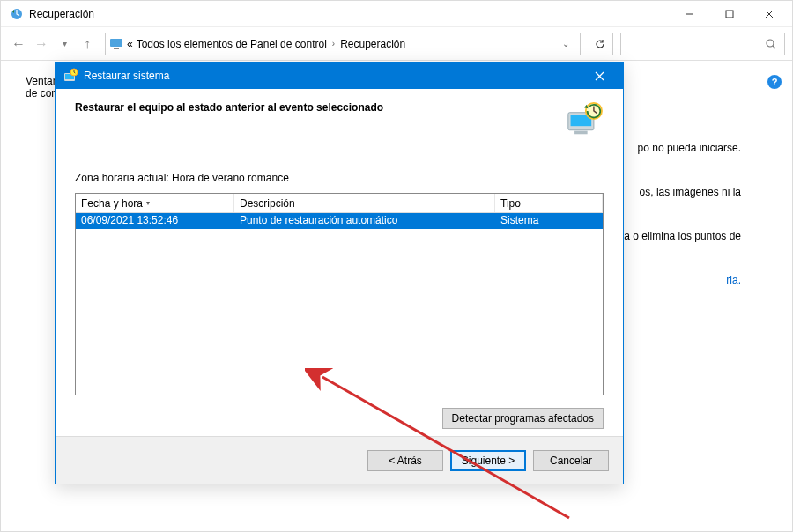 The width and height of the screenshot is (793, 532). I want to click on dialog-titlebar: Restaurar sistema, so click(339, 76).